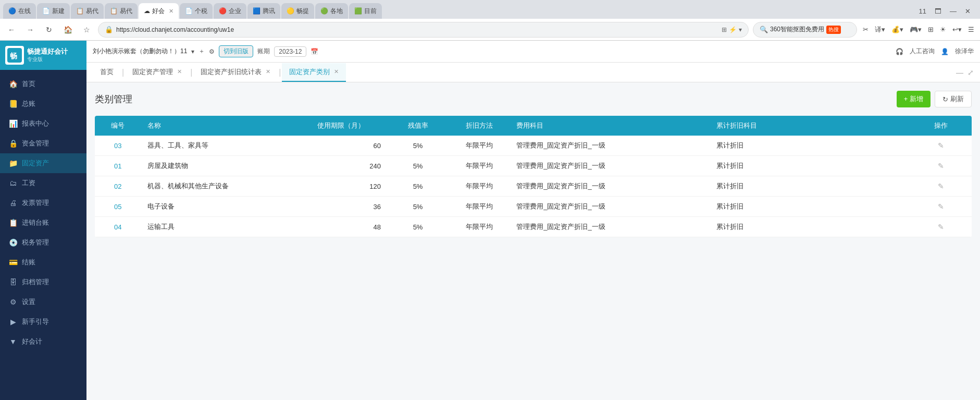  What do you see at coordinates (916, 29) in the screenshot?
I see `game-icon: 🎮▾` at bounding box center [916, 29].